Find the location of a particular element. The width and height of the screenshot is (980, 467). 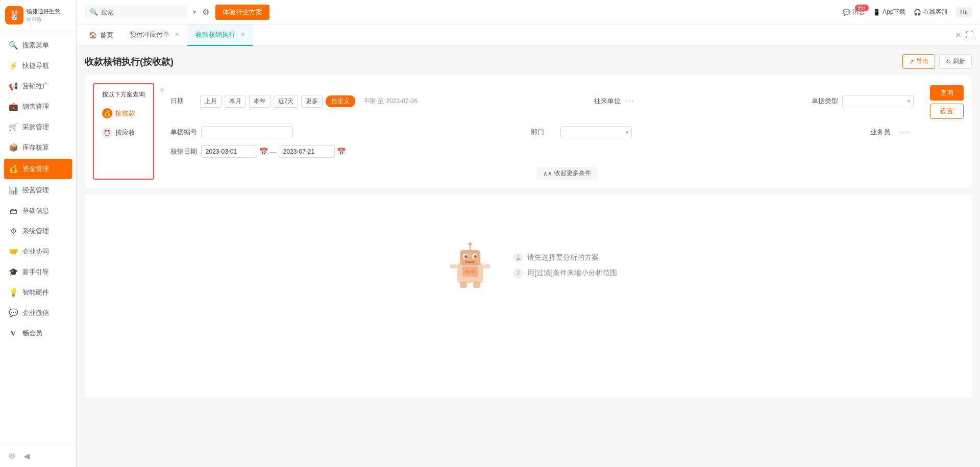

staff-select-dots: ··· is located at coordinates (904, 132).